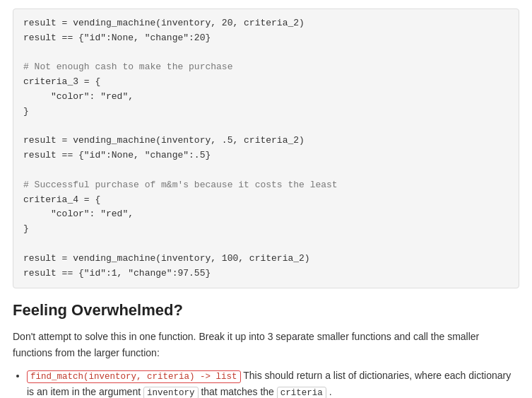 This screenshot has height=398, width=532. Describe the element at coordinates (26, 112) in the screenshot. I see `code-line-5: }` at that location.